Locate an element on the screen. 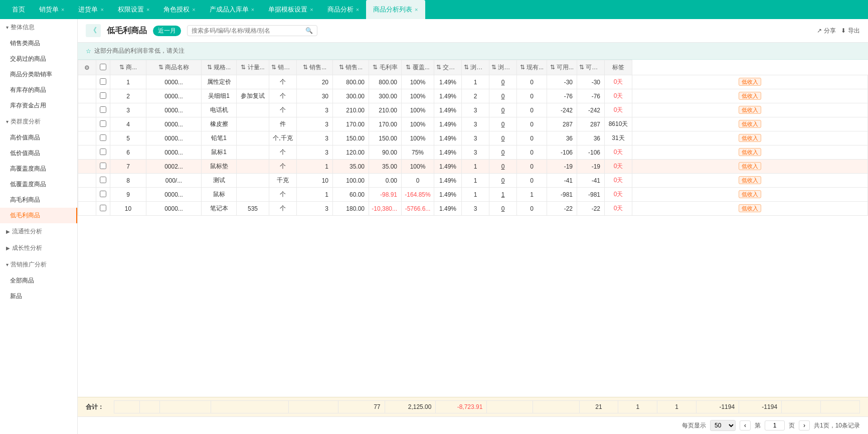 The height and width of the screenshot is (434, 868). sidebar-item-high-margin: 高毛利商品 is located at coordinates (39, 200).